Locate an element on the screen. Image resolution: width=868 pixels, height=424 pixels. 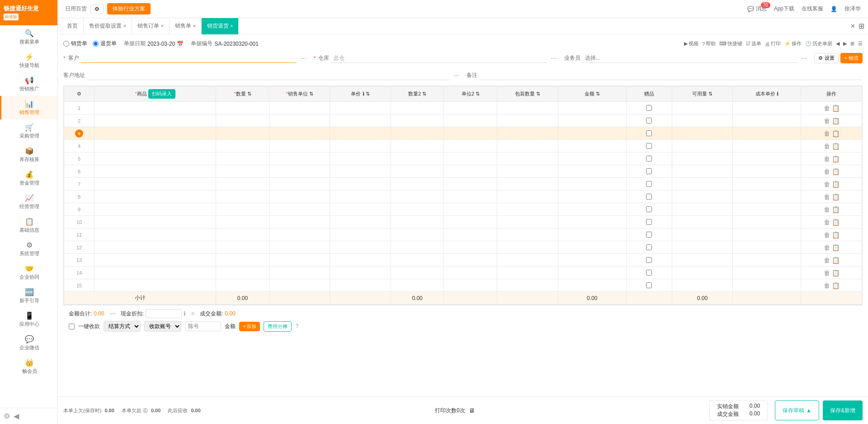
account-number-input is located at coordinates (203, 326).